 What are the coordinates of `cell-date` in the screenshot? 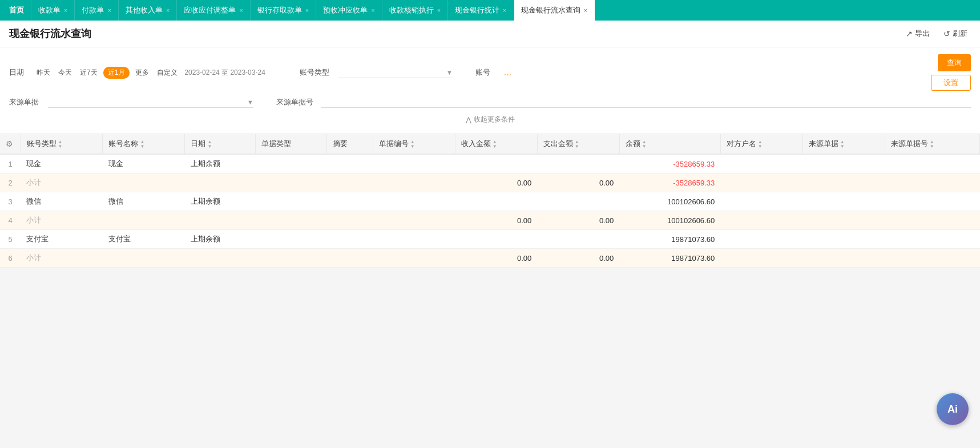 It's located at (220, 183).